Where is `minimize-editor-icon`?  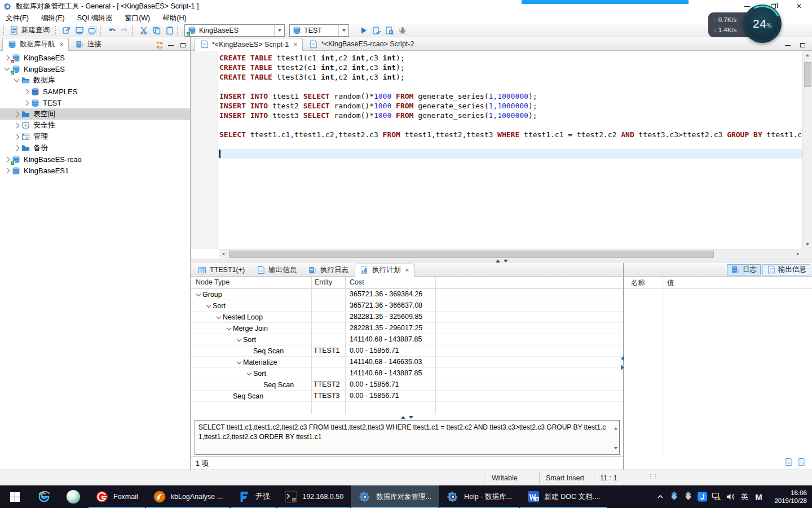 minimize-editor-icon is located at coordinates (788, 45).